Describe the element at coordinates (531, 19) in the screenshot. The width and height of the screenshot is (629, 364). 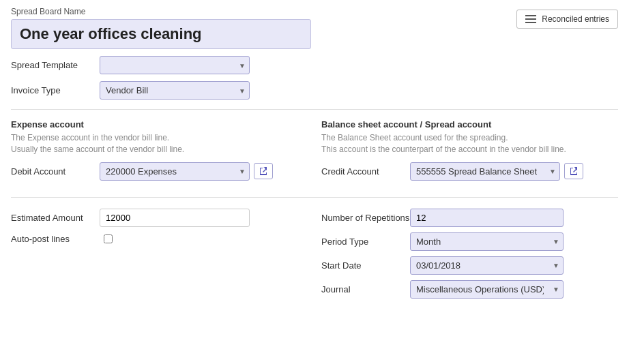
I see `hamburger-icon` at that location.